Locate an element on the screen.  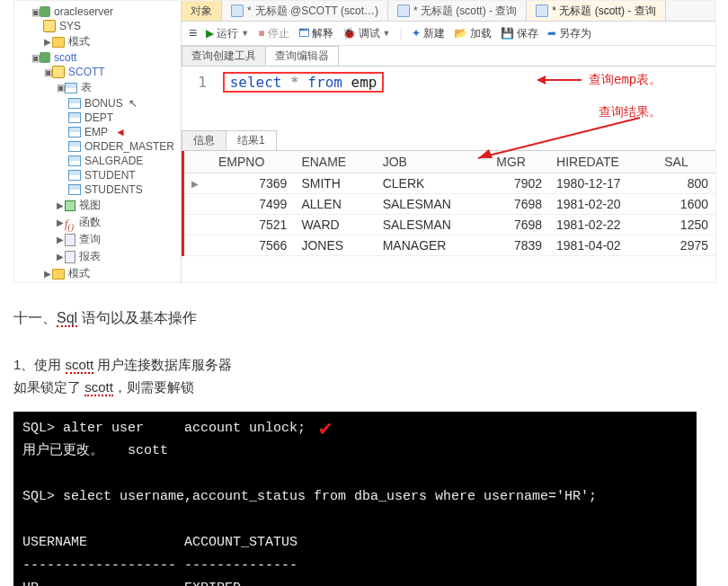
term-line: SQL> select username,account_status from… is located at coordinates (355, 497).